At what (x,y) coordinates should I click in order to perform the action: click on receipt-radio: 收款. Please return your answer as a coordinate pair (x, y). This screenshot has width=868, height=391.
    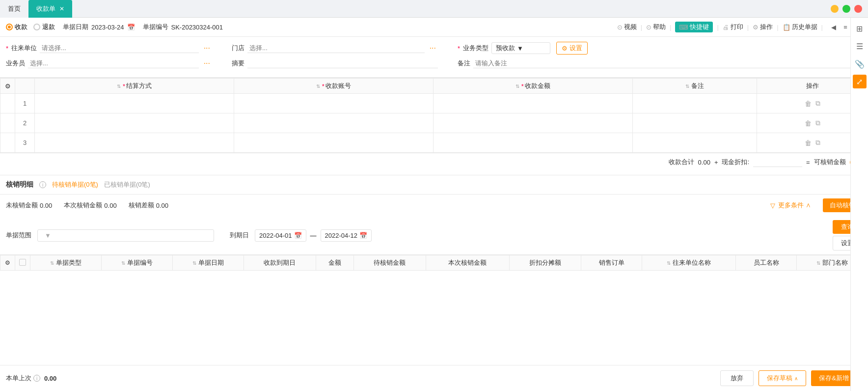
    Looking at the image, I should click on (17, 27).